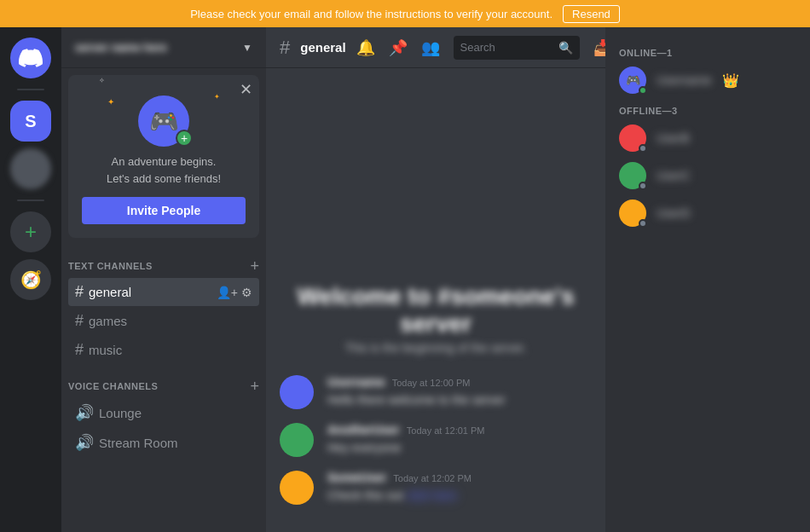 The height and width of the screenshot is (532, 810). What do you see at coordinates (708, 80) in the screenshot?
I see `member-item-online-1: 🎮 Username 👑` at bounding box center [708, 80].